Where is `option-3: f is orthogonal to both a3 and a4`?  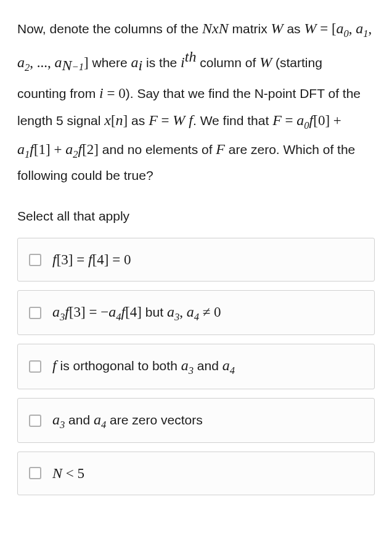 option-3: f is orthogonal to both a3 and a4 is located at coordinates (196, 366).